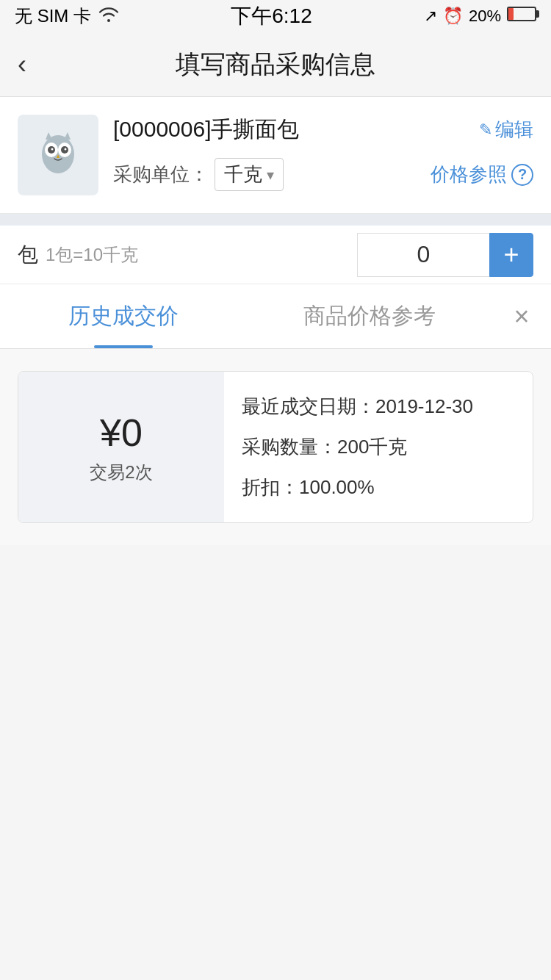 This screenshot has width=551, height=980. What do you see at coordinates (469, 175) in the screenshot?
I see `price-ref-label: 价格参照` at bounding box center [469, 175].